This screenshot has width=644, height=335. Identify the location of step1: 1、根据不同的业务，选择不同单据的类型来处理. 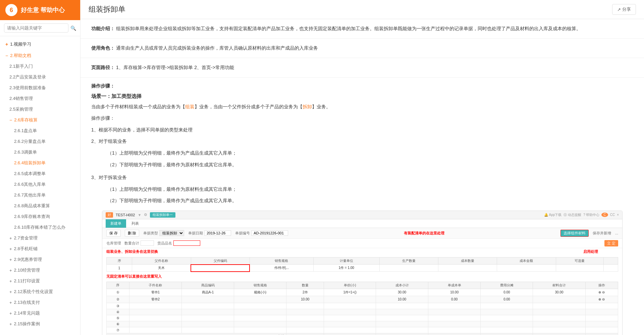
(362, 130).